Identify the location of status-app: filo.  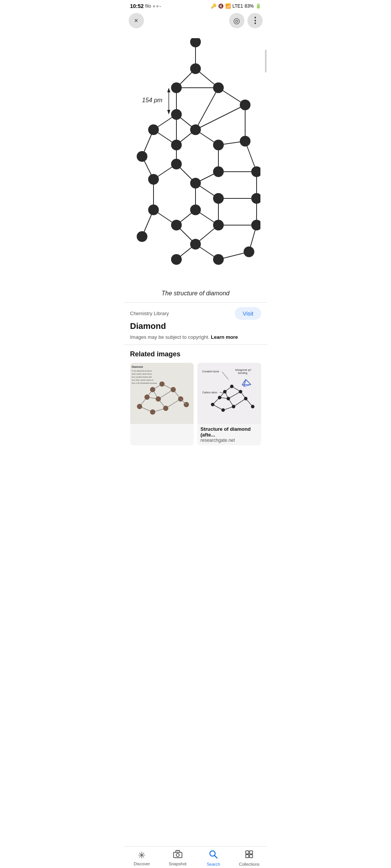
(148, 6).